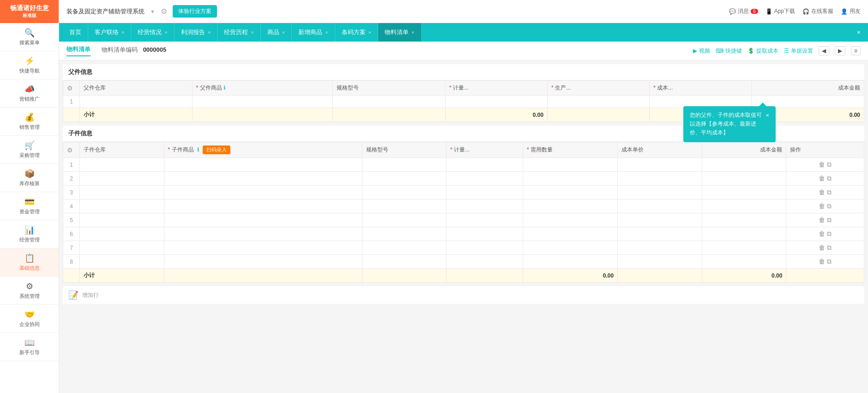 This screenshot has height=393, width=868. What do you see at coordinates (76, 32) in the screenshot?
I see `tab-home: 首页` at bounding box center [76, 32].